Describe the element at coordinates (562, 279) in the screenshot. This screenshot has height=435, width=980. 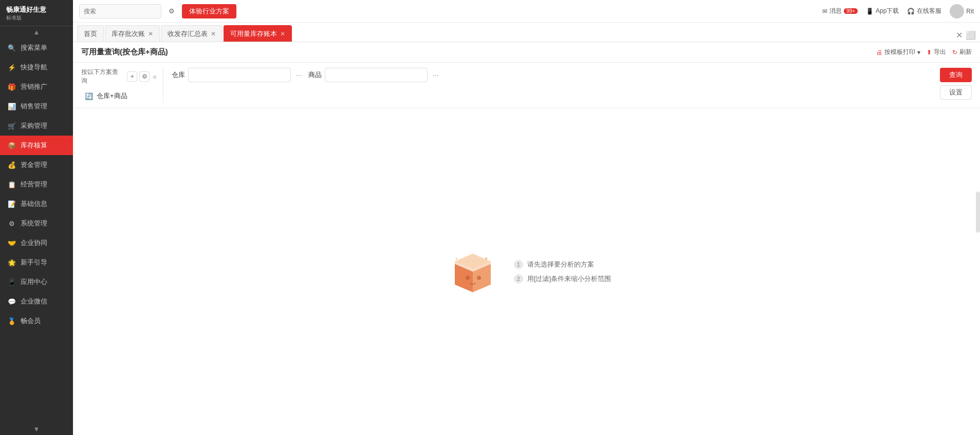
I see `hint-item-2: 2 用[过滤]条件来缩小分析范围` at that location.